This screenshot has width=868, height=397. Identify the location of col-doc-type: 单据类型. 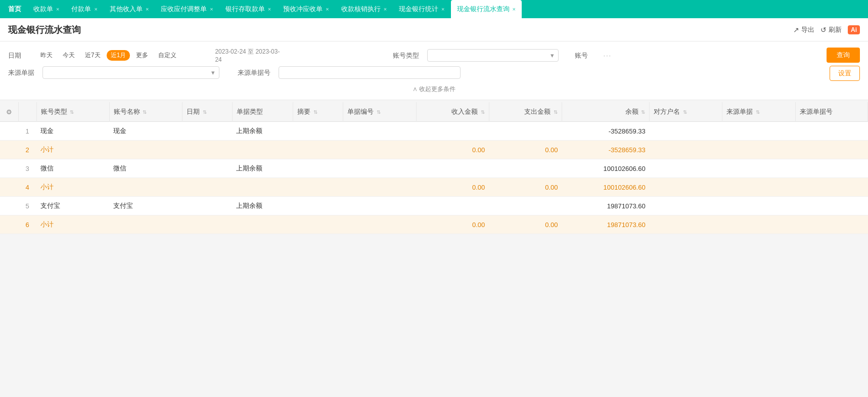
(262, 112).